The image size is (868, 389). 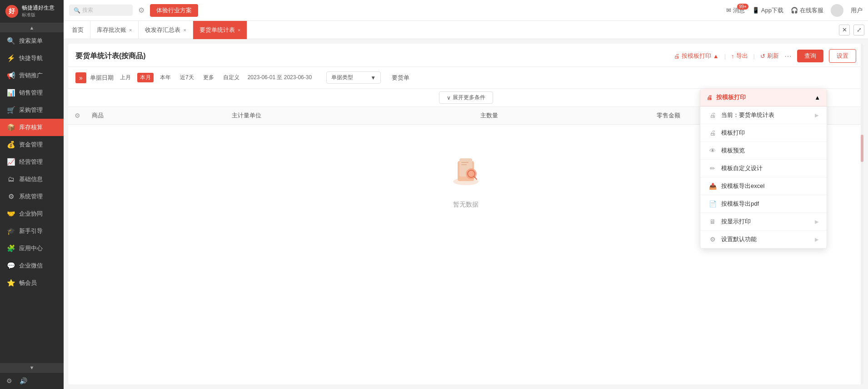 What do you see at coordinates (466, 30) in the screenshot?
I see `tabs-bar: 首页 库存批次账 × 收发存汇总表 × 要货单统计表 × ✕ ⤢` at bounding box center [466, 30].